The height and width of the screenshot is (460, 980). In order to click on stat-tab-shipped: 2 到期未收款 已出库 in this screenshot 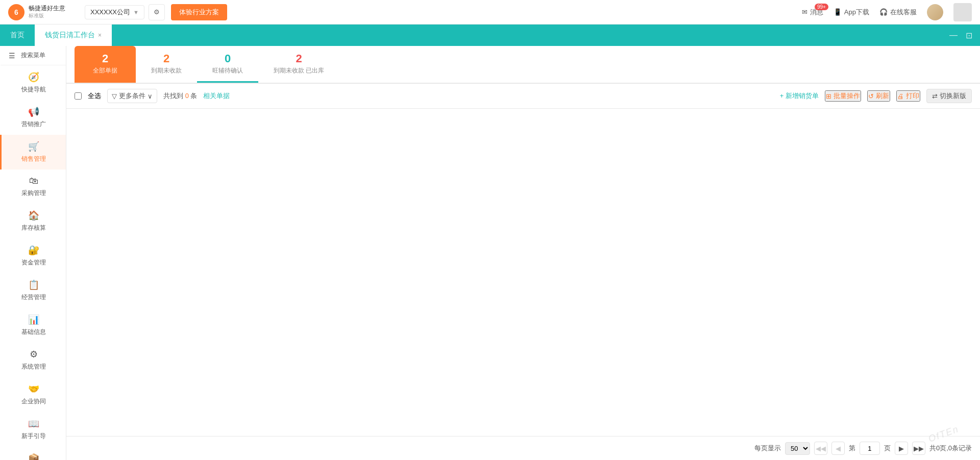, I will do `click(299, 64)`.